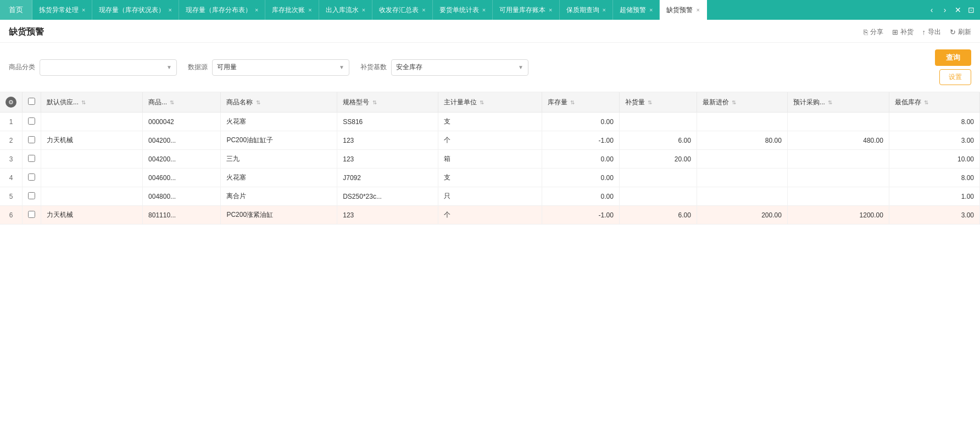  I want to click on table-row: 2 力天机械 004200... PC200油缸缸子 123 个 -1.00 6…, so click(490, 141).